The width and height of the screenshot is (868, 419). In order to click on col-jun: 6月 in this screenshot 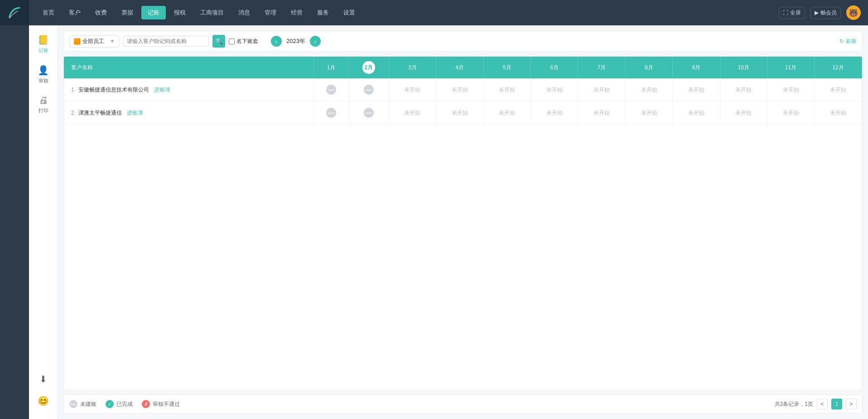, I will do `click(554, 67)`.